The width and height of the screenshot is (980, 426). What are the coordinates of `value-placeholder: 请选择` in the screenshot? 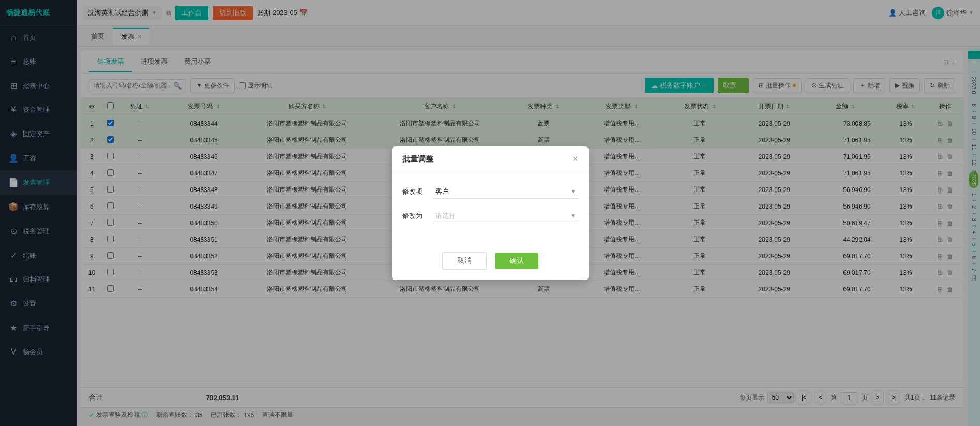 It's located at (446, 216).